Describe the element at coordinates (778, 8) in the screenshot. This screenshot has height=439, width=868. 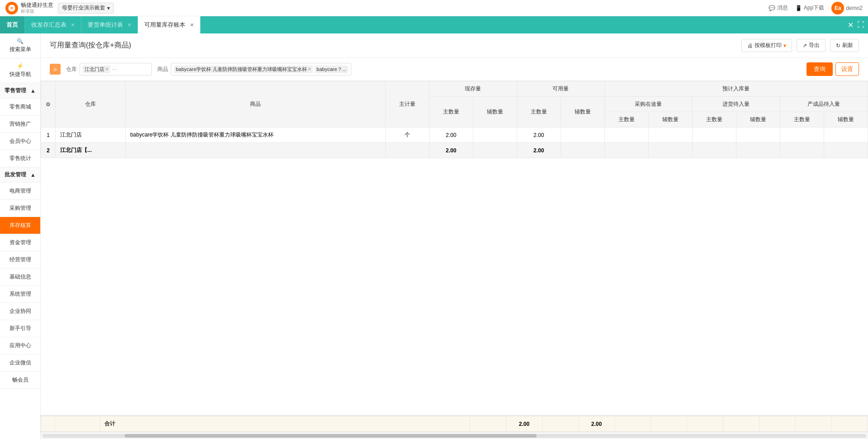
I see `message-btn: 💬 消息` at that location.